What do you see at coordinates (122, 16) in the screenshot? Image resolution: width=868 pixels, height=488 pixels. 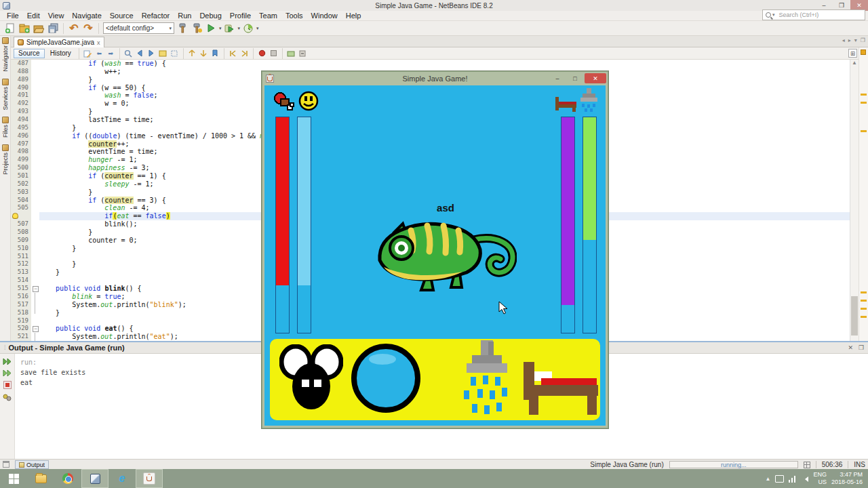 I see `menu-source: Source` at bounding box center [122, 16].